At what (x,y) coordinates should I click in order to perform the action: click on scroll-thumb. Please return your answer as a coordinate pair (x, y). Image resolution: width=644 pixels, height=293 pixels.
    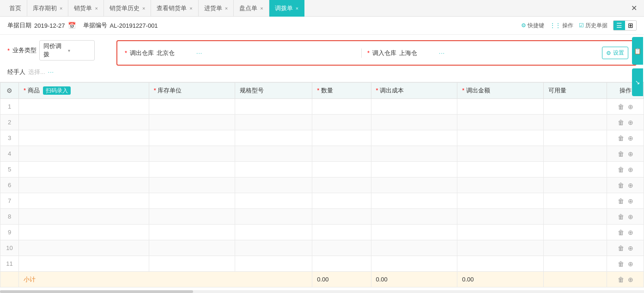
    Looking at the image, I should click on (97, 292).